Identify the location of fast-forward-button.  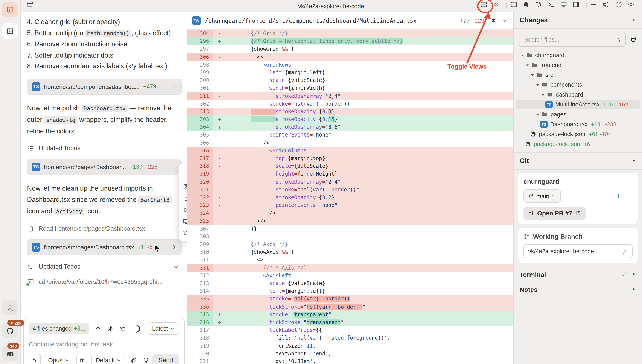
(82, 359).